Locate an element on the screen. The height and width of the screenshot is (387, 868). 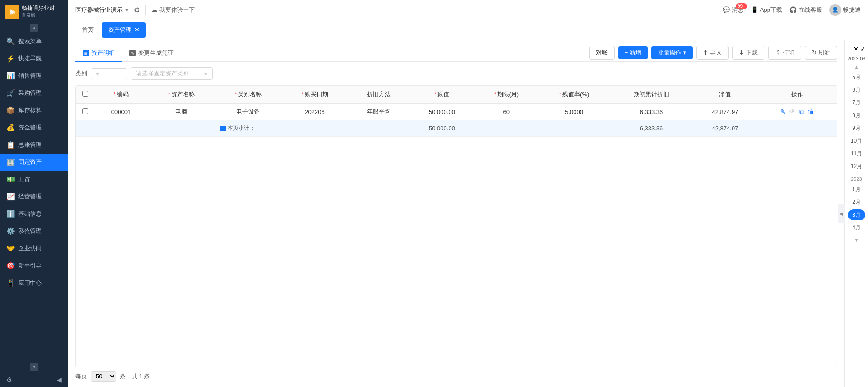
col-actions: 操作 is located at coordinates (798, 94).